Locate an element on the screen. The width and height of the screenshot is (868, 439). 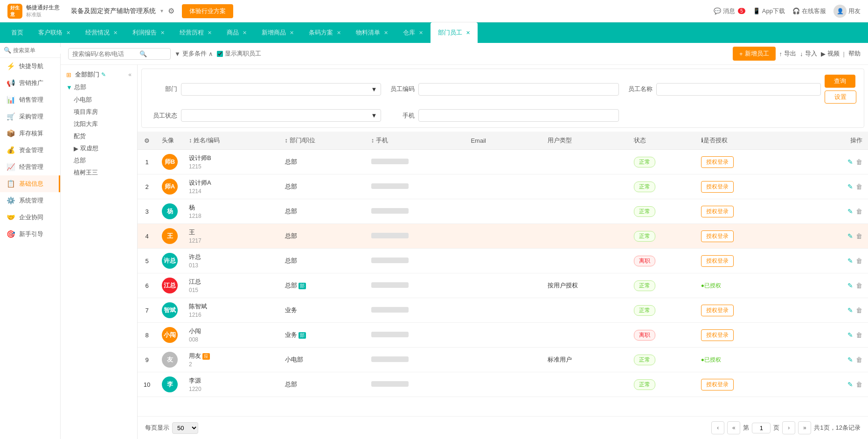
search-icon: 🔍 is located at coordinates (143, 54).